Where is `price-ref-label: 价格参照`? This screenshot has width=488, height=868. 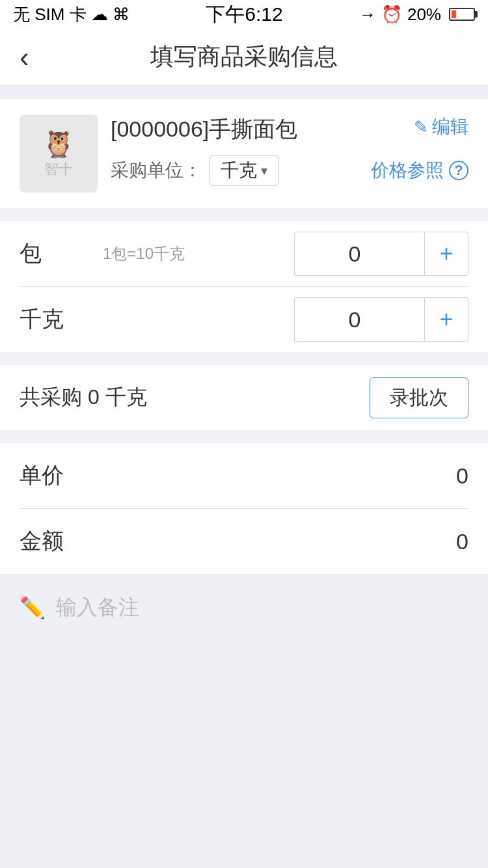 price-ref-label: 价格参照 is located at coordinates (407, 170).